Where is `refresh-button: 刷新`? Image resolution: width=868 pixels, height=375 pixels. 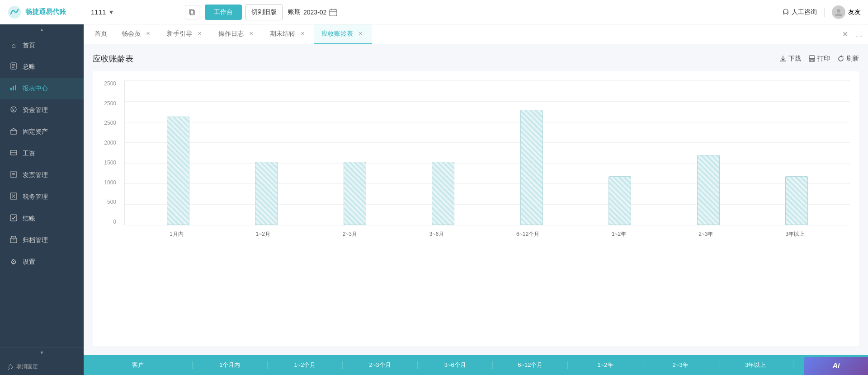 refresh-button: 刷新 is located at coordinates (848, 59).